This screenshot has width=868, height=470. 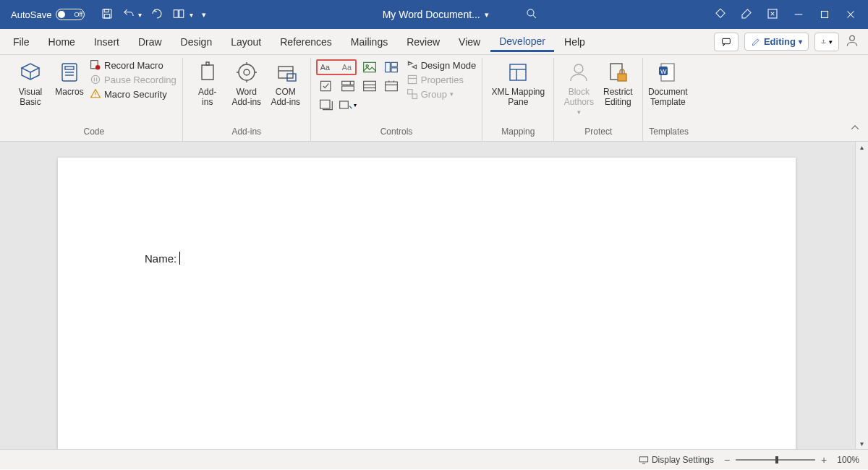 I want to click on group-protect: Block Authors▾ Restrict Editing Protect, so click(x=599, y=100).